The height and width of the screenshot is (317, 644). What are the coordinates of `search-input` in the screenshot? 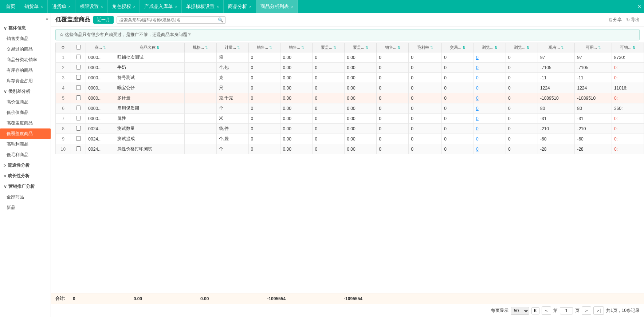 It's located at (168, 20).